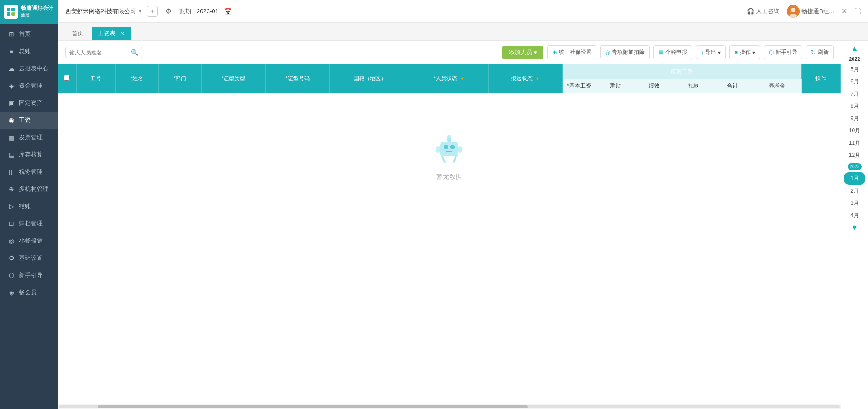  What do you see at coordinates (768, 11) in the screenshot?
I see `support-label: 人工咨询` at bounding box center [768, 11].